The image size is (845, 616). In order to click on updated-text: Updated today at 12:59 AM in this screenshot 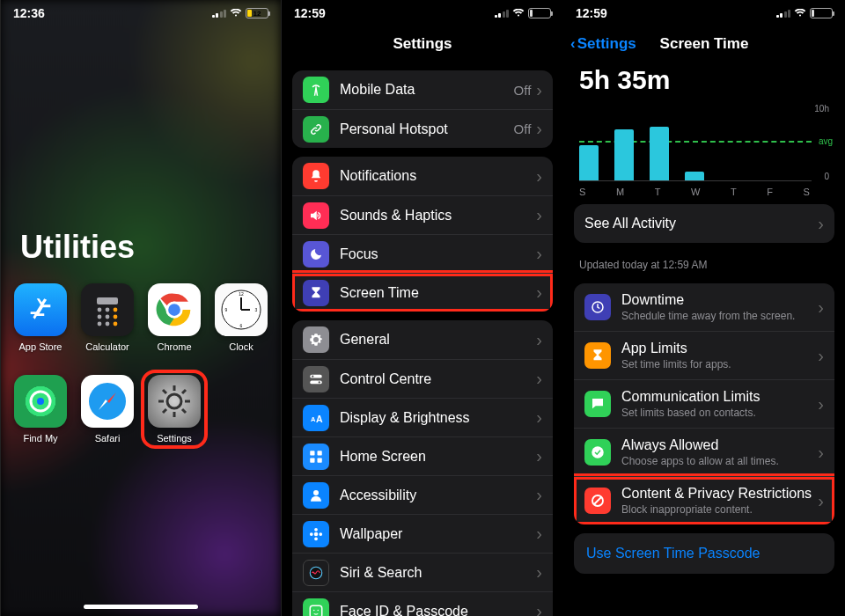, I will do `click(704, 263)`.